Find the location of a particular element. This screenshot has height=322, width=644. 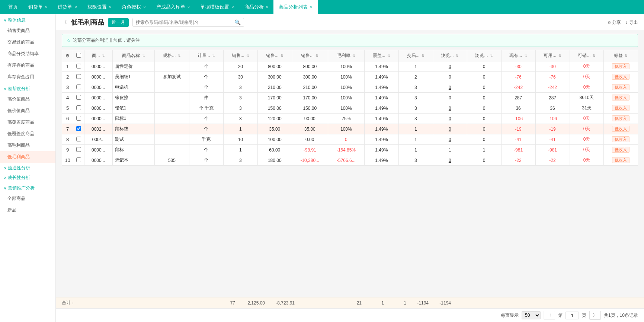

col-transaction: 交易... ⇅ is located at coordinates (416, 56).